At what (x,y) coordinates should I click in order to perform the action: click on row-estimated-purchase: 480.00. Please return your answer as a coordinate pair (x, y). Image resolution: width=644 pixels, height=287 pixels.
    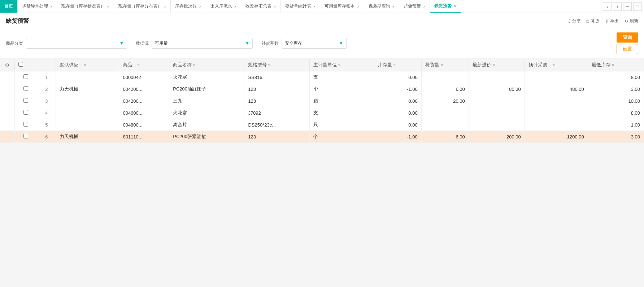
    Looking at the image, I should click on (556, 89).